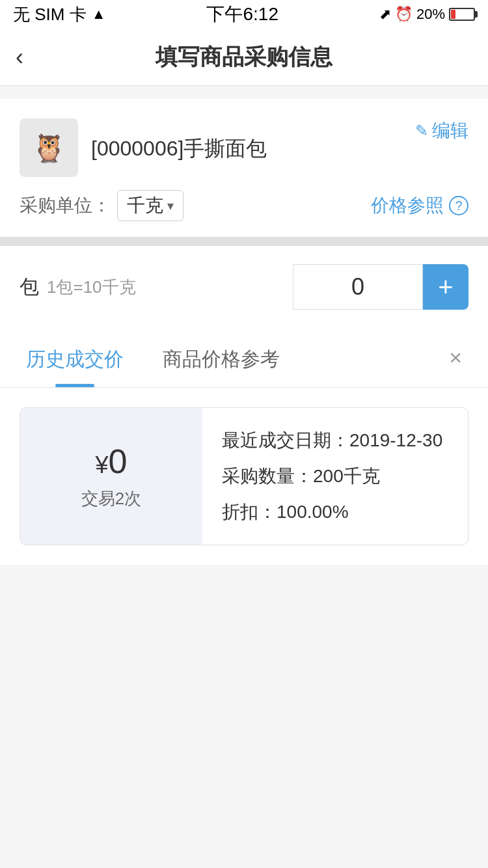 The height and width of the screenshot is (868, 488). Describe the element at coordinates (111, 476) in the screenshot. I see `transaction-price-panel: ¥0 交易2次` at that location.